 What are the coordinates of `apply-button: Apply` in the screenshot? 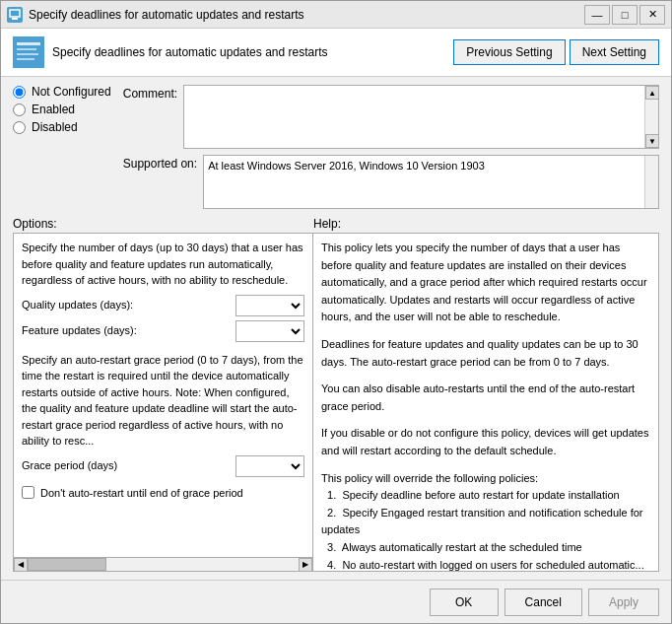 It's located at (624, 602).